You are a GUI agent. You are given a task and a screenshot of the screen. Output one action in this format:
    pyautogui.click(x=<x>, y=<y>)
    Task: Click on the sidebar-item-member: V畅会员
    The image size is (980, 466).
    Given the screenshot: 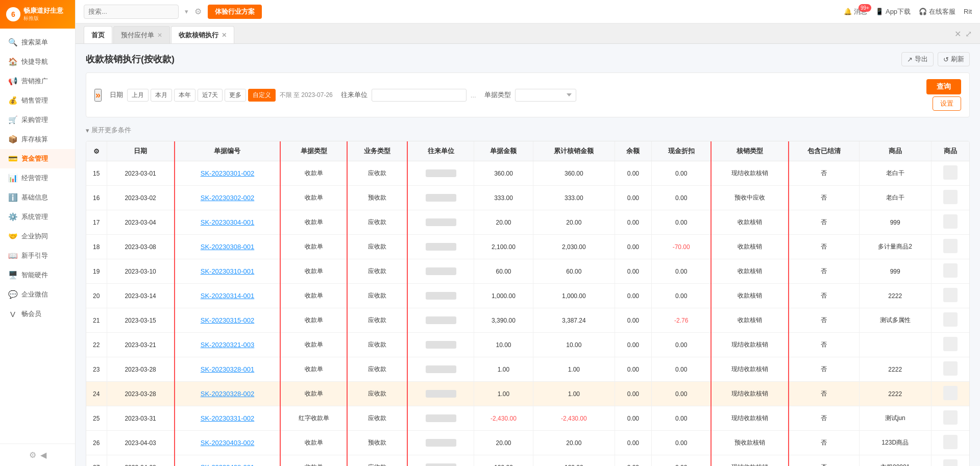 What is the action you would take?
    pyautogui.click(x=38, y=314)
    